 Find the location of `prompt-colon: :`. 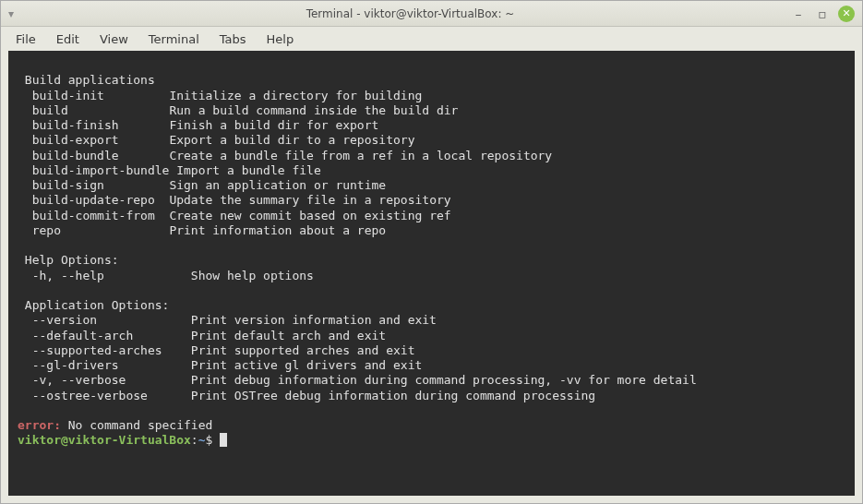

prompt-colon: : is located at coordinates (195, 439).